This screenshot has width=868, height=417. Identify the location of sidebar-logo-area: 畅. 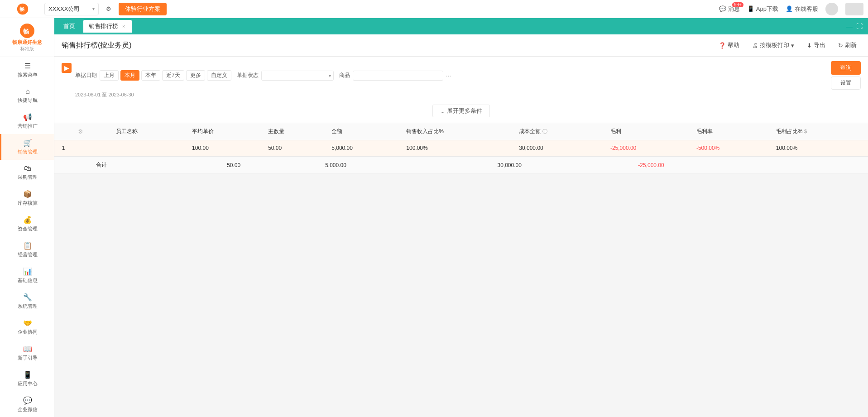
(23, 9).